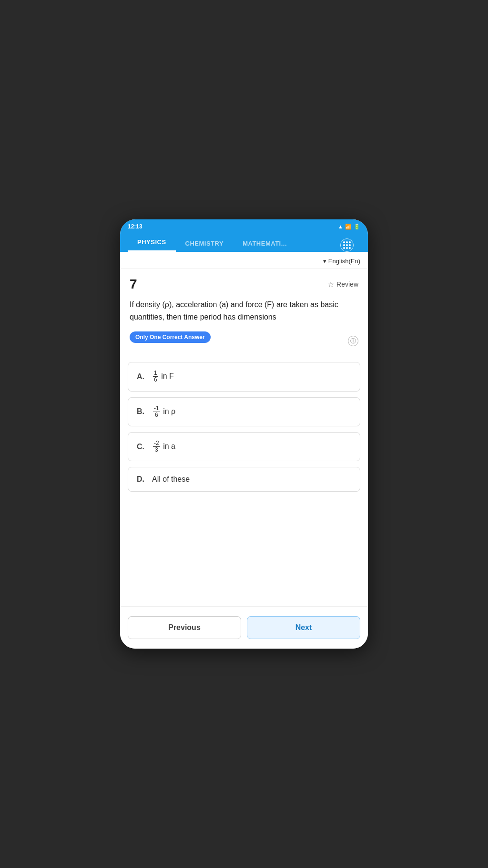 The height and width of the screenshot is (868, 488). I want to click on battery-icon: 🔋, so click(357, 227).